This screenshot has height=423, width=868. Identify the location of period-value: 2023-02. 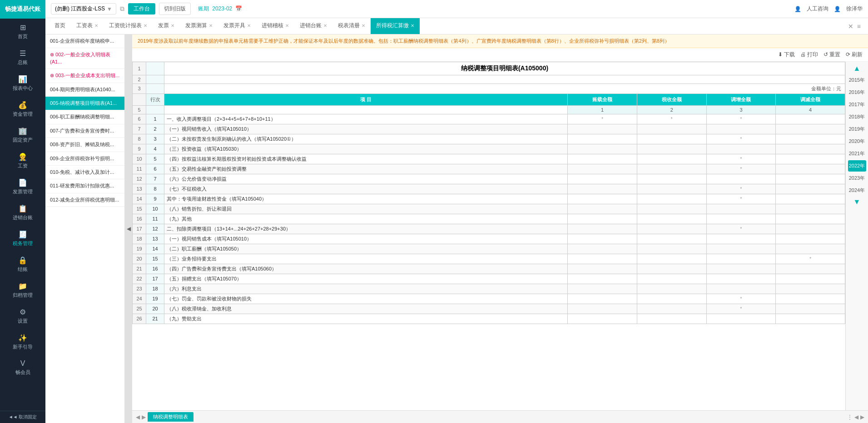
(222, 9).